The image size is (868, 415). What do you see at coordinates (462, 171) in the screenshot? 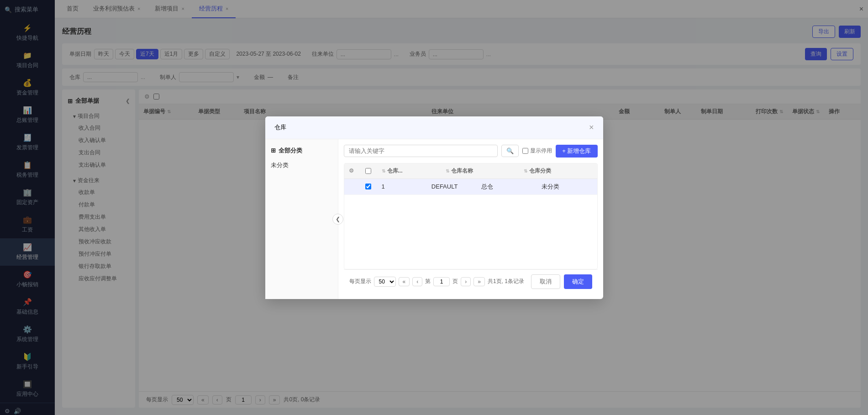
I see `th-name-label: 仓库名称` at bounding box center [462, 171].